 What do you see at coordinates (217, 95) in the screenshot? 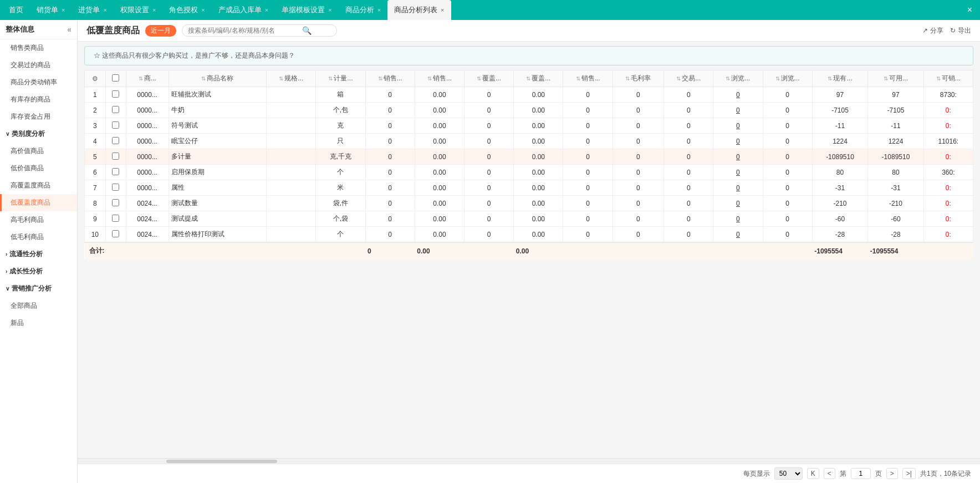
I see `row-name: 旺辅批次测试` at bounding box center [217, 95].